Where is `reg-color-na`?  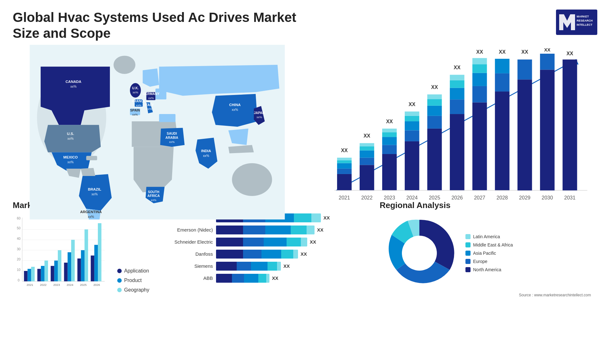
reg-color-na is located at coordinates (468, 270).